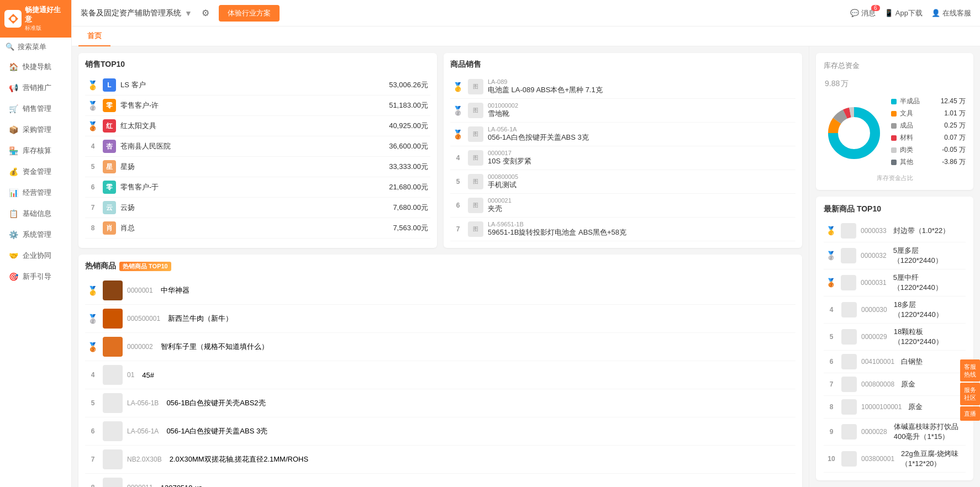 The height and width of the screenshot is (487, 980). I want to click on list-item: 4 01 45#, so click(440, 375).